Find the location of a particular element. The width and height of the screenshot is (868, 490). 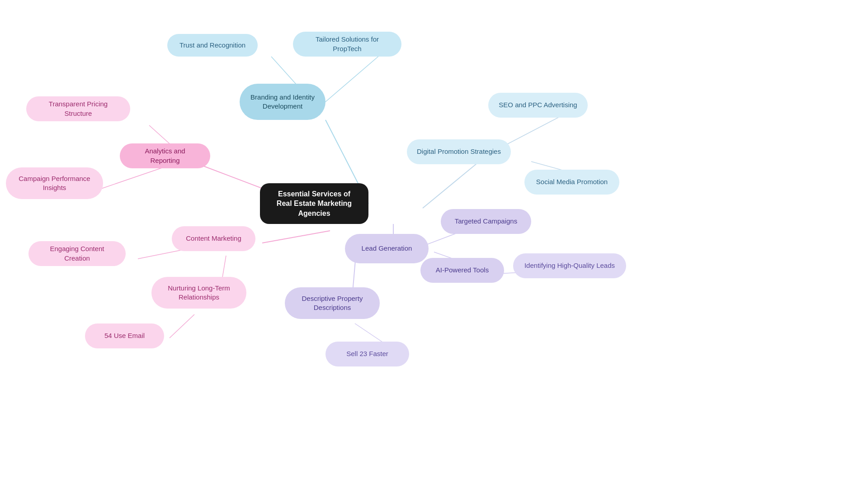

descriptive-node: Descriptive Property Descriptions is located at coordinates (332, 303).